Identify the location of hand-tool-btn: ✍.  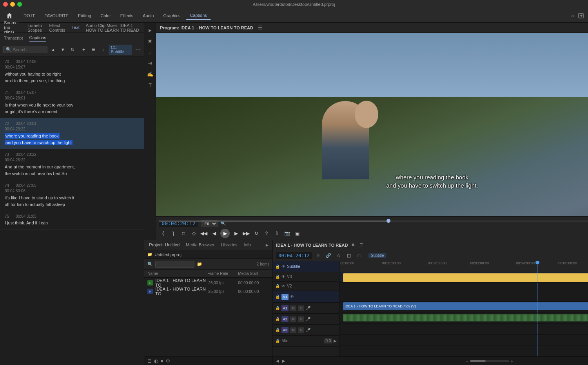
(150, 74).